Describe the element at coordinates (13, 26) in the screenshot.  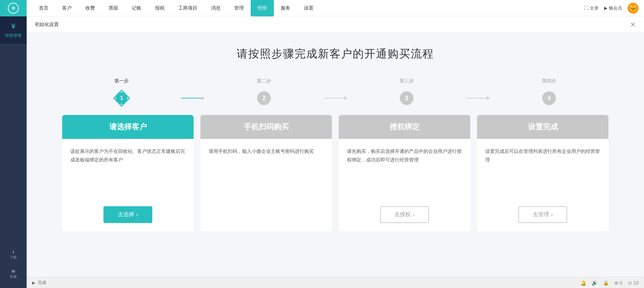
I see `yuan-icon: ¥` at that location.